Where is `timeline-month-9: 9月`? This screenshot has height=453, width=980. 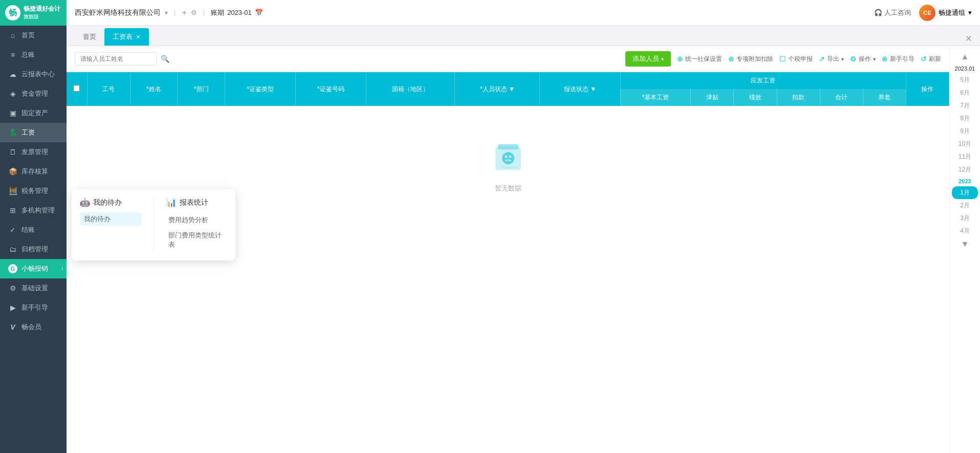
timeline-month-9: 9月 is located at coordinates (965, 131).